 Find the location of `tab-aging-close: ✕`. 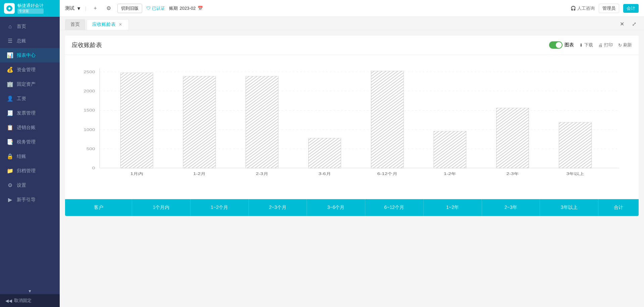

tab-aging-close: ✕ is located at coordinates (120, 25).